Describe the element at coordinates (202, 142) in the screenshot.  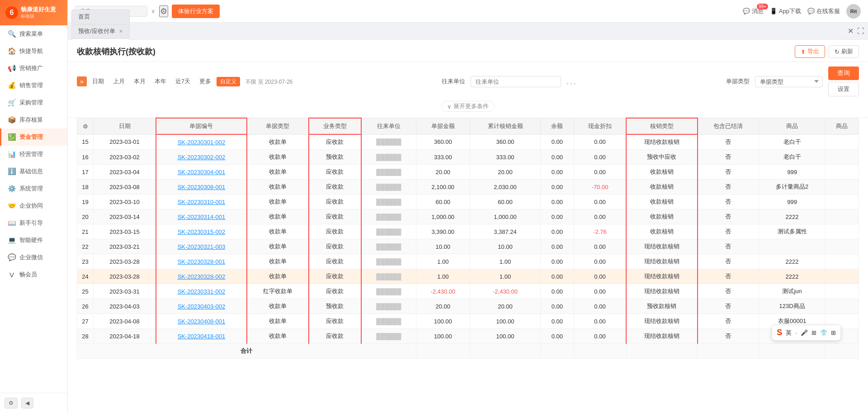
I see `cell-code: SK-20230301-002` at that location.